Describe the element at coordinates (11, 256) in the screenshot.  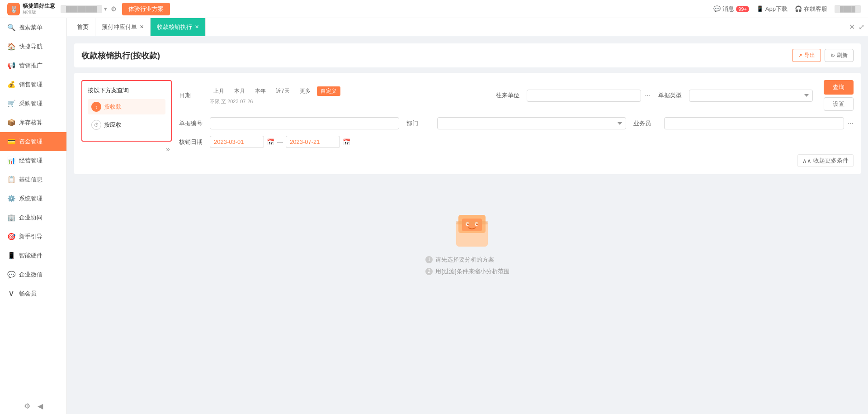
I see `hardware-icon: 📱` at that location.